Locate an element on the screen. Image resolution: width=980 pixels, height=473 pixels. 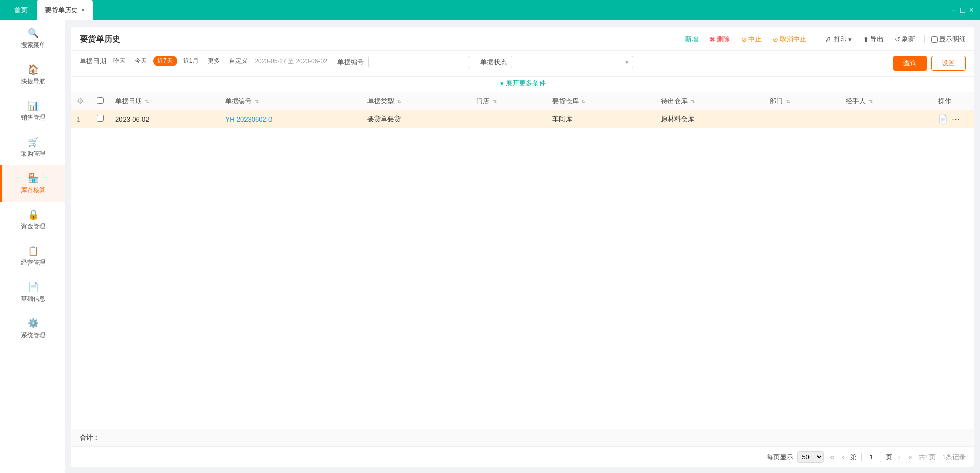
quick-nav-icon: 🏠 is located at coordinates (33, 69).